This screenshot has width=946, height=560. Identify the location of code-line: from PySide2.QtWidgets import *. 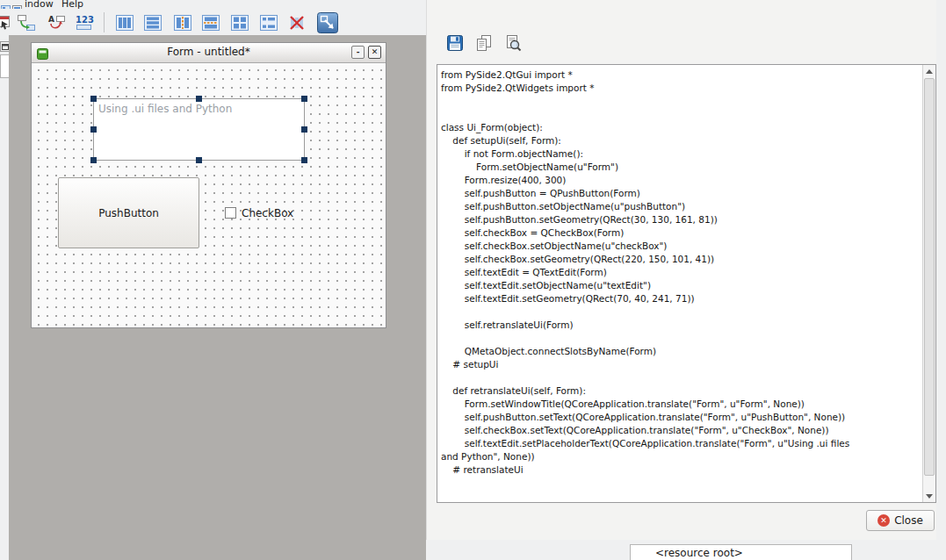
(680, 88).